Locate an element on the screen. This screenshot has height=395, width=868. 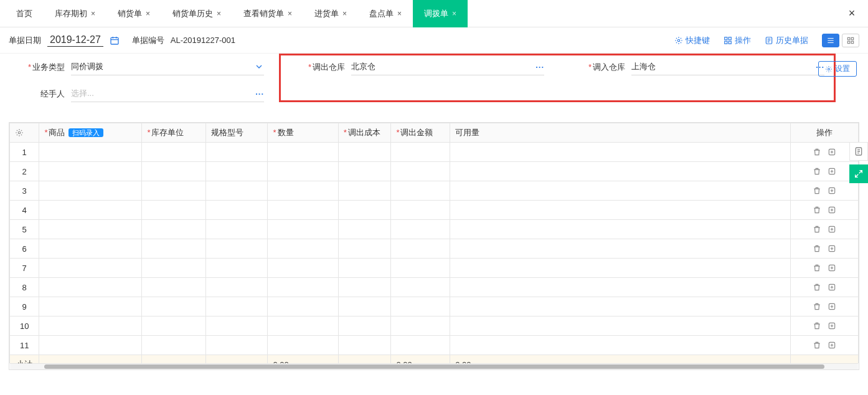
table-row: 11 is located at coordinates (435, 345).